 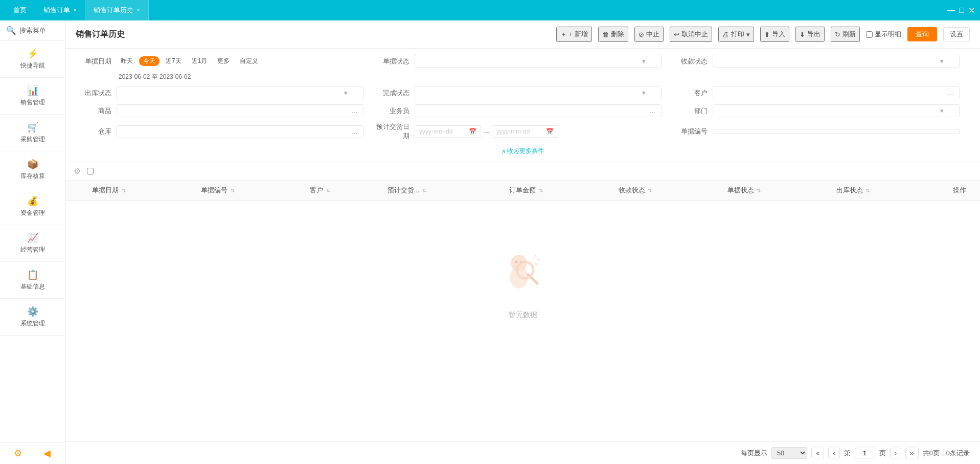 I want to click on warehouse-filter-cell: 仓库 …, so click(x=225, y=132).